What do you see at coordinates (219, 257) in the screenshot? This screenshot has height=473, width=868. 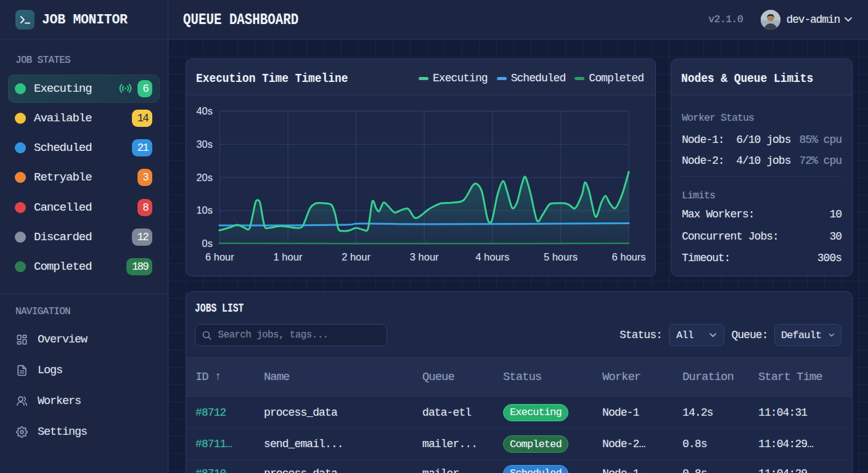 I see `svg-text: 6 hour` at bounding box center [219, 257].